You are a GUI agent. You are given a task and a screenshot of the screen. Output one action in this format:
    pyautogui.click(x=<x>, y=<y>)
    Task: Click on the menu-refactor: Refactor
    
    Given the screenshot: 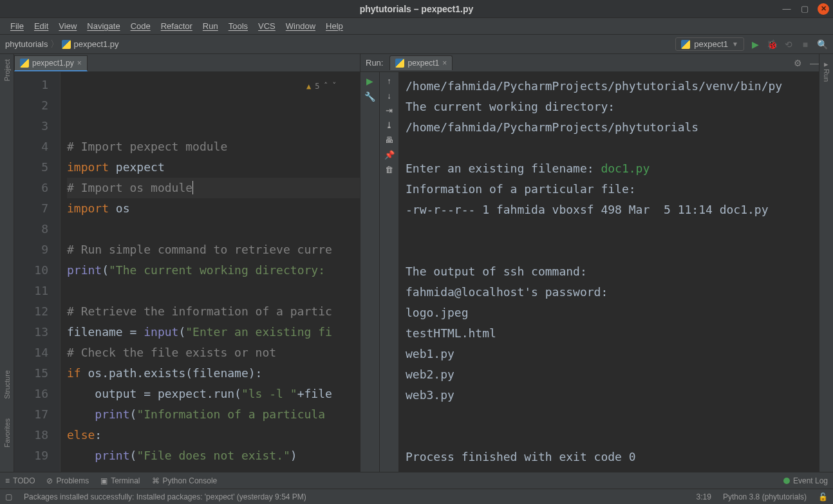 What is the action you would take?
    pyautogui.click(x=176, y=26)
    